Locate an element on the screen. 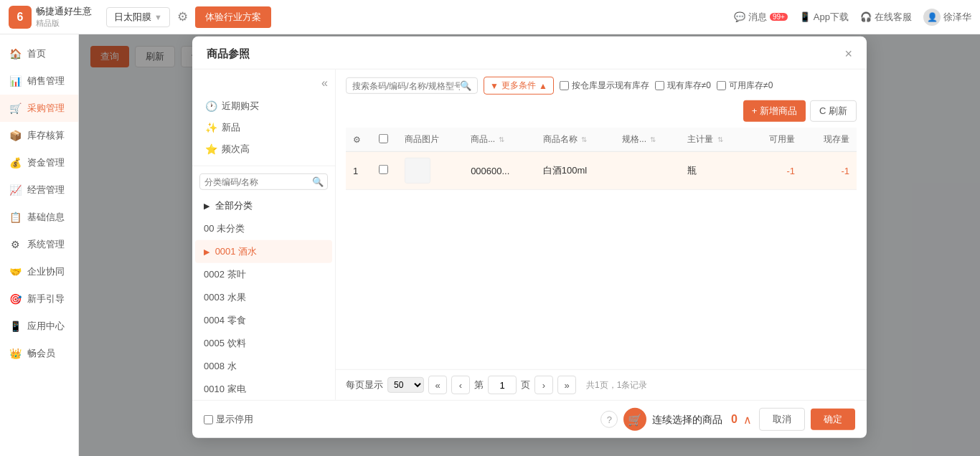 Image resolution: width=980 pixels, height=456 pixels. table-row: 1 000600... 白酒100ml 瓶 -1 is located at coordinates (601, 171).